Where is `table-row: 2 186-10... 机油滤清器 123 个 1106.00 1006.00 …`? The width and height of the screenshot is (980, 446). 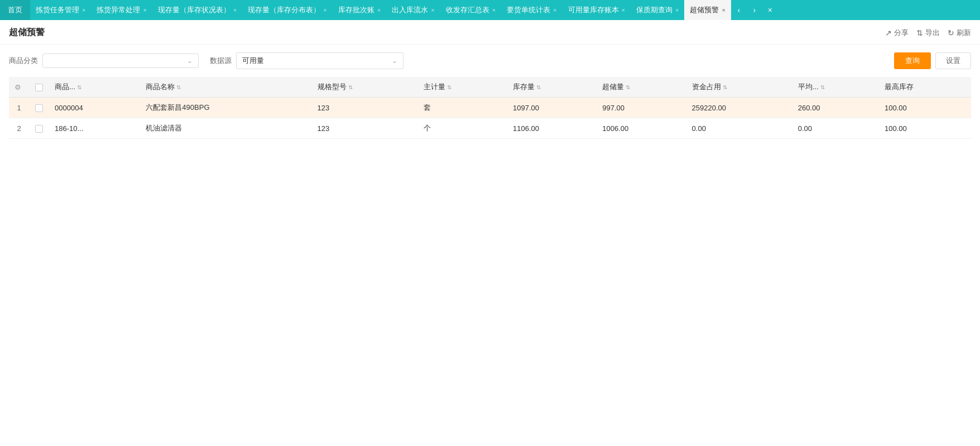 table-row: 2 186-10... 机油滤清器 123 个 1106.00 1006.00 … is located at coordinates (490, 128).